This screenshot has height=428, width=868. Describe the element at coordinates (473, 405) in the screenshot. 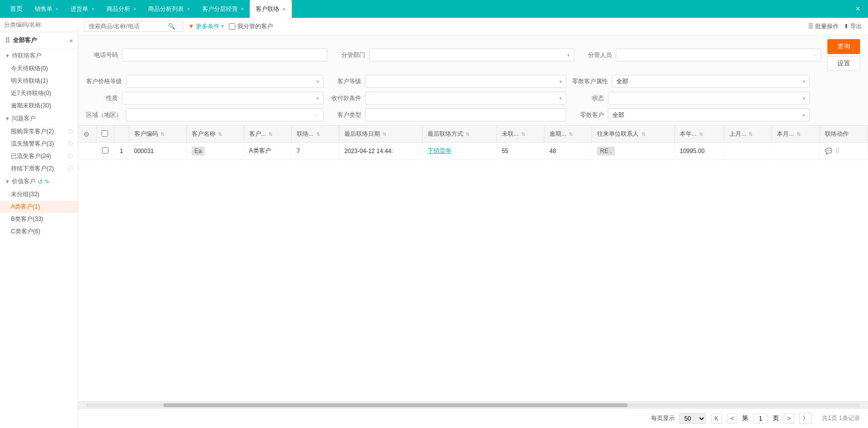

I see `scrollbar-track` at that location.